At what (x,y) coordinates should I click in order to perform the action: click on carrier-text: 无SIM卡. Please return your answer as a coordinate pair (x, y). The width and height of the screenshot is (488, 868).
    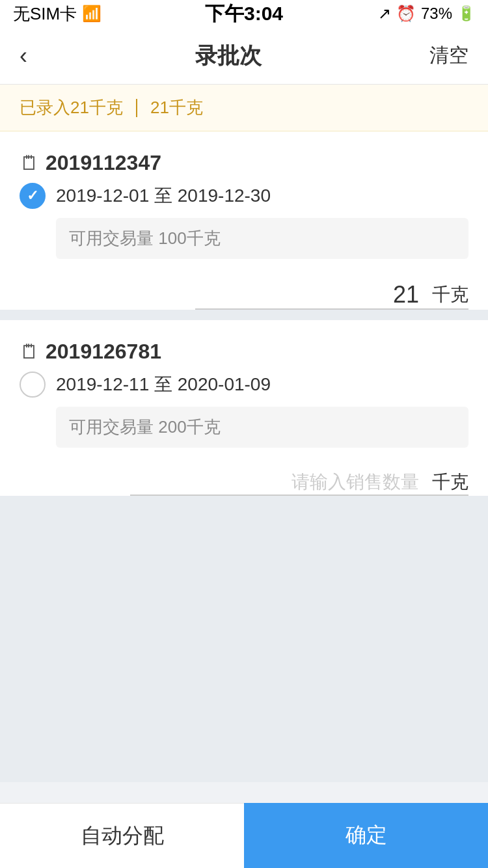
    Looking at the image, I should click on (45, 14).